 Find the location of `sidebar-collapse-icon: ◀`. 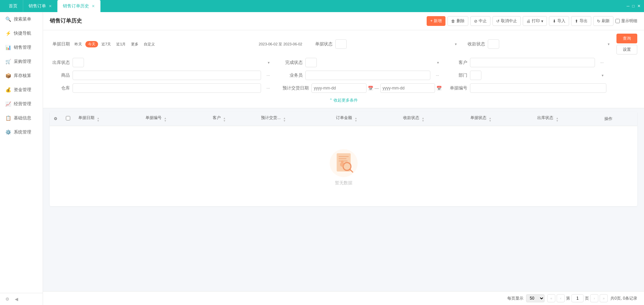

sidebar-collapse-icon: ◀ is located at coordinates (16, 299).